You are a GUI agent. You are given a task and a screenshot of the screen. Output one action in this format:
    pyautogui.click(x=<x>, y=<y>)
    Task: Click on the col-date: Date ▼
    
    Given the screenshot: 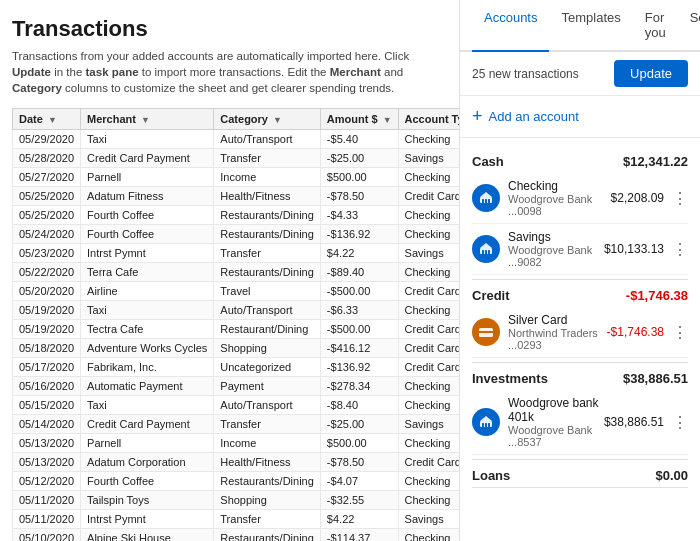 What is the action you would take?
    pyautogui.click(x=47, y=120)
    